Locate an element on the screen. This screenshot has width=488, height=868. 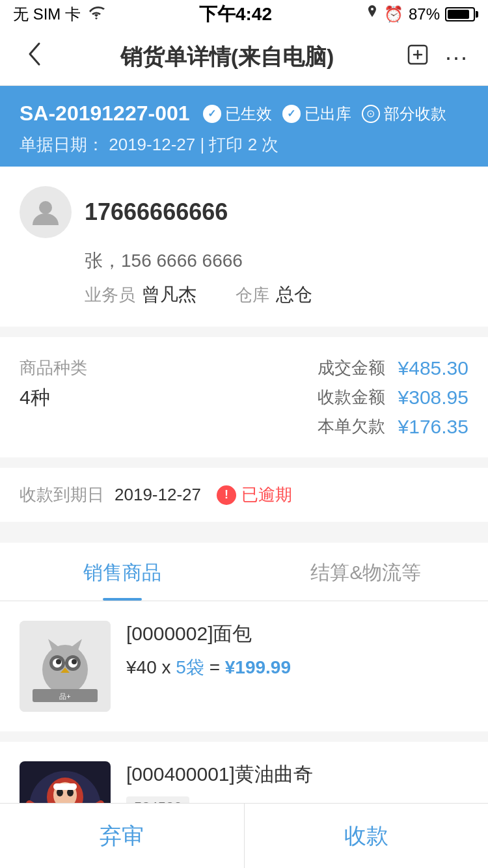
check-icon-1: ✓ is located at coordinates (212, 114).